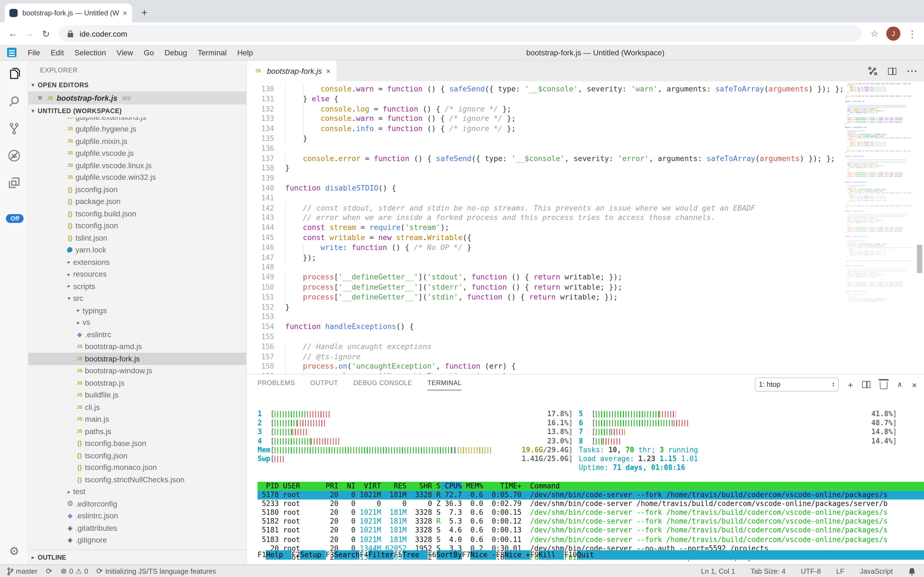 The height and width of the screenshot is (577, 924). I want to click on open-editors-header: ▾ OPEN EDITORS, so click(137, 85).